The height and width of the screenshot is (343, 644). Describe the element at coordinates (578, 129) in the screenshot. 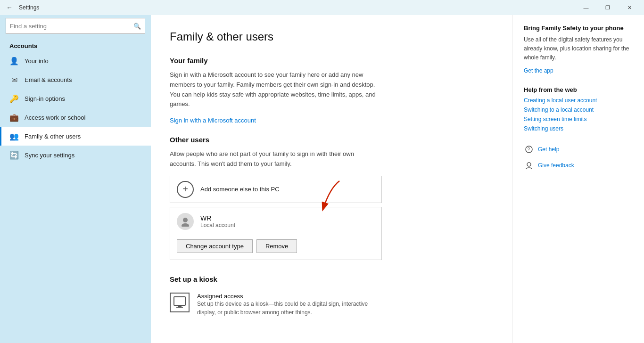

I see `help-web-link: Switching users` at that location.